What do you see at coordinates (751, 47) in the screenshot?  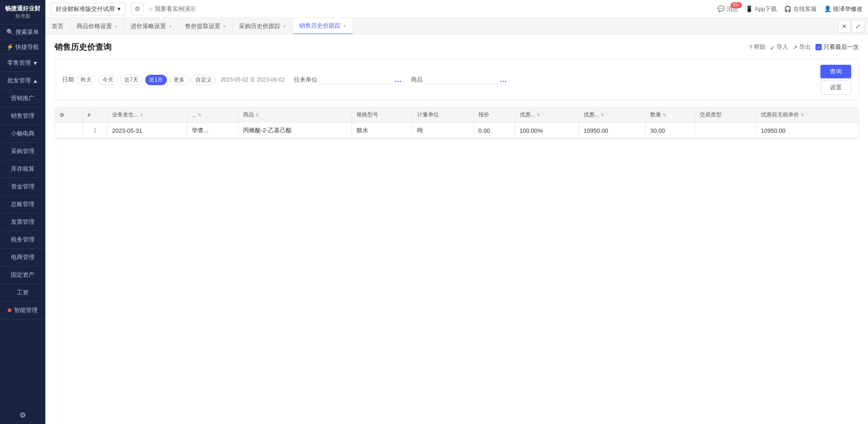 I see `help-icon: ?` at bounding box center [751, 47].